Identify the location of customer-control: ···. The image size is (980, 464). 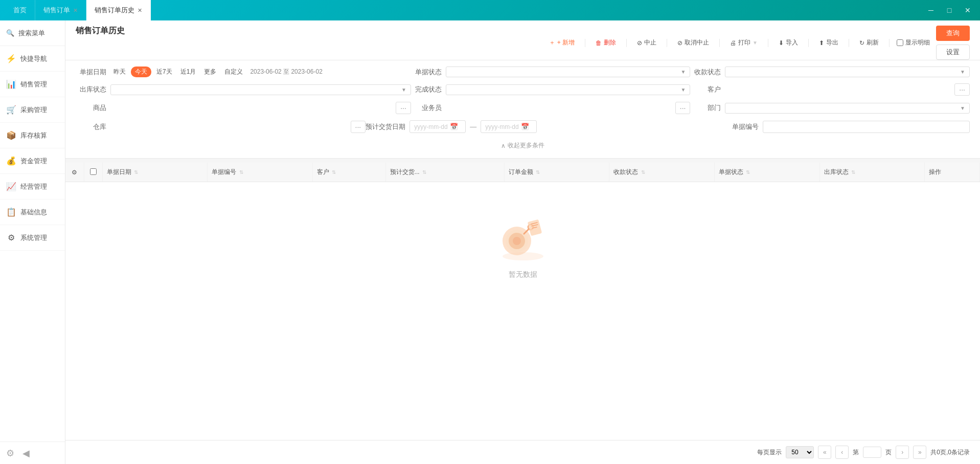
(848, 90).